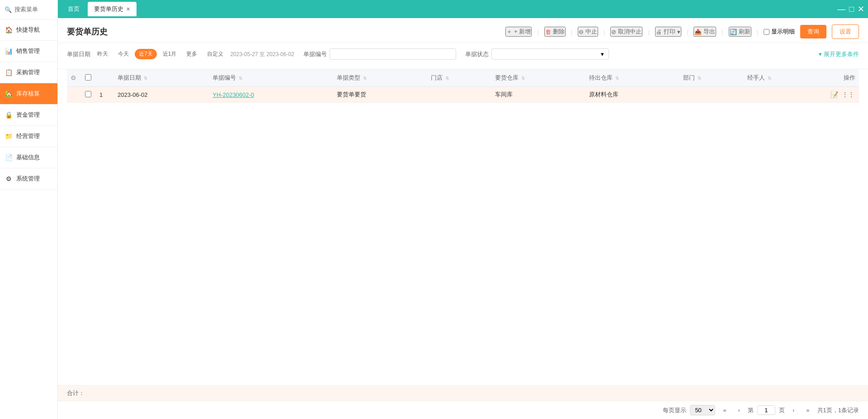  I want to click on window-maximize-icon: □, so click(852, 9).